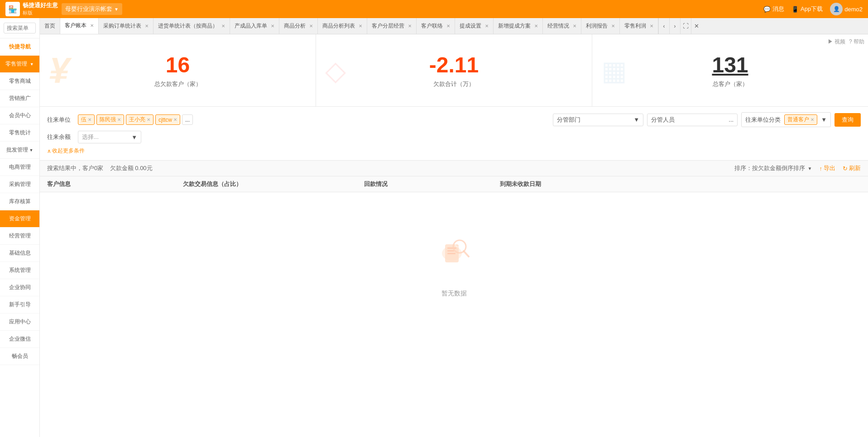  What do you see at coordinates (675, 26) in the screenshot?
I see `tab-nav-next: ›` at bounding box center [675, 26].